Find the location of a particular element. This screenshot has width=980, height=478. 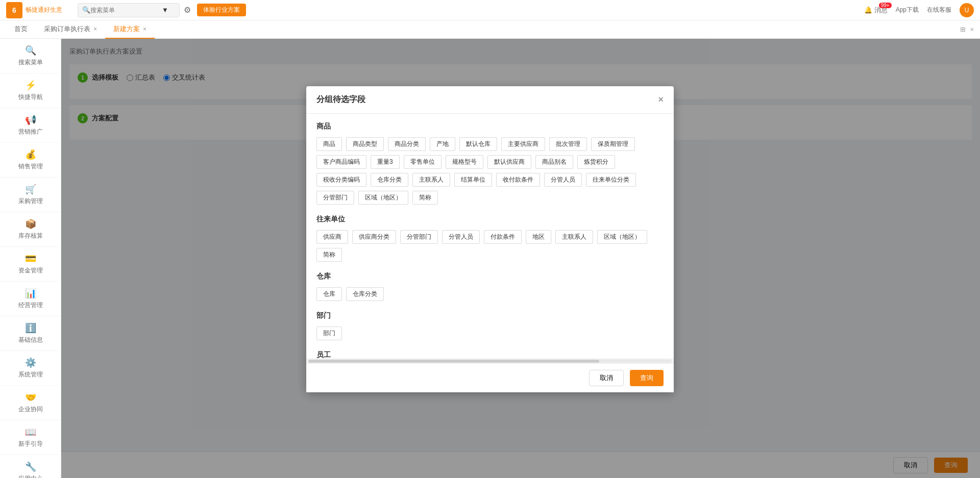

field-tag: 往来单位分类 is located at coordinates (611, 180).